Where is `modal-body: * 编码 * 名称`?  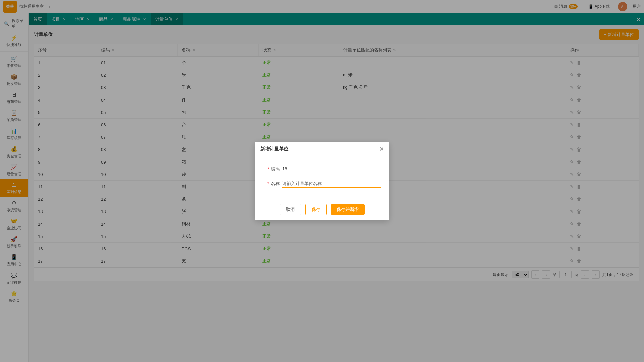 modal-body: * 编码 * 名称 is located at coordinates (322, 178).